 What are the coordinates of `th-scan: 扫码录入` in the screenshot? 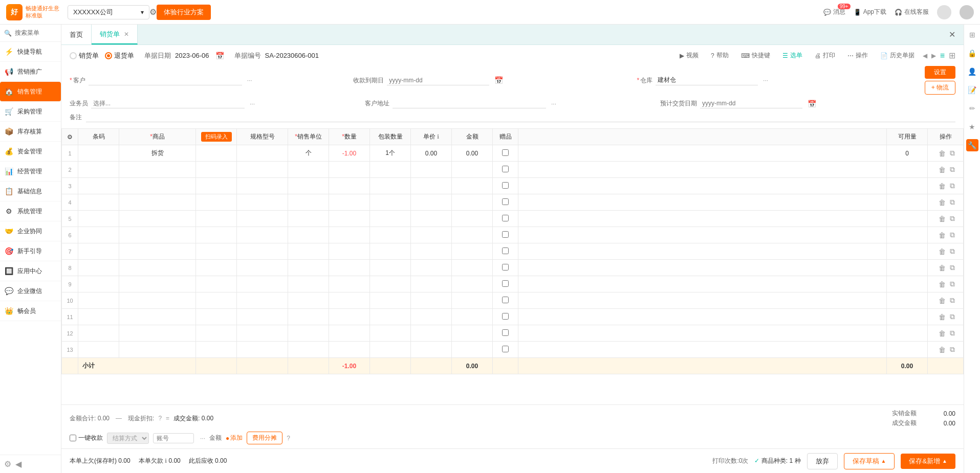 It's located at (216, 137).